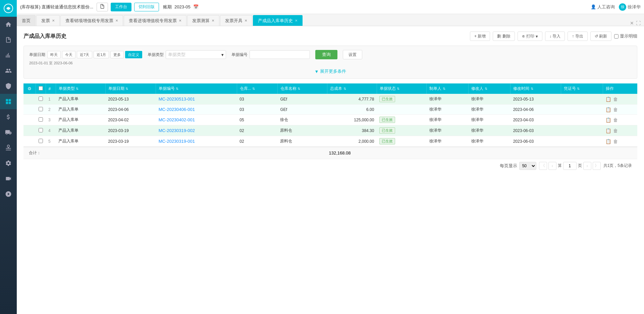 The width and height of the screenshot is (644, 314). What do you see at coordinates (603, 7) in the screenshot?
I see `help-link: 👤 人工咨询` at bounding box center [603, 7].